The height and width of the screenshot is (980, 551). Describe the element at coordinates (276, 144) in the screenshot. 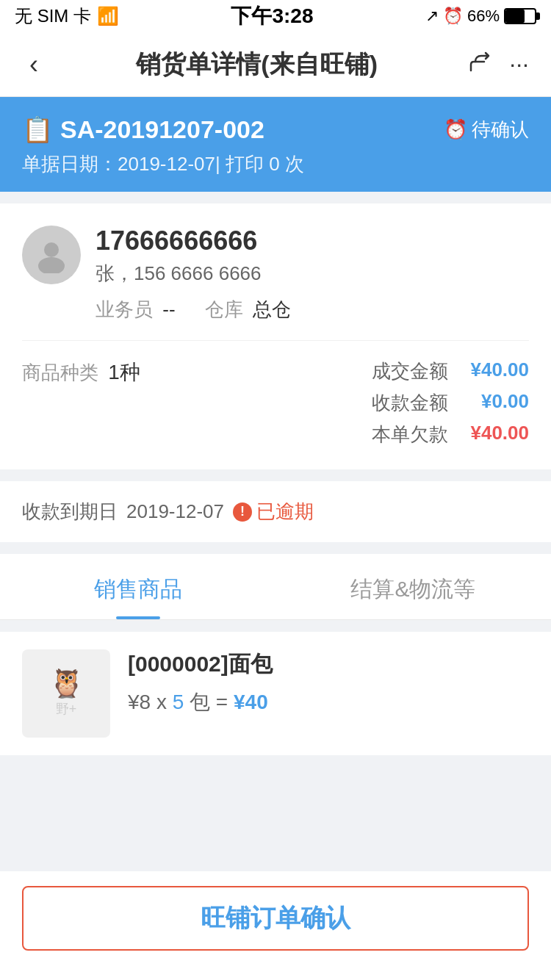

I see `order-header-banner: 📋 SA-20191207-002 ⏰ 待确认 单据日期：2019-12-07|…` at that location.